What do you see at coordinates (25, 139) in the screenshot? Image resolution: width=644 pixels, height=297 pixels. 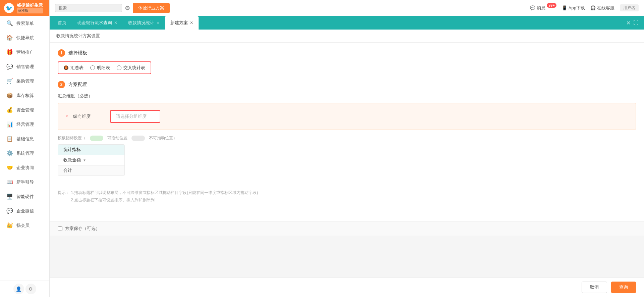 I see `sidebar-item-basic-info: 📋 基础信息` at bounding box center [25, 139].